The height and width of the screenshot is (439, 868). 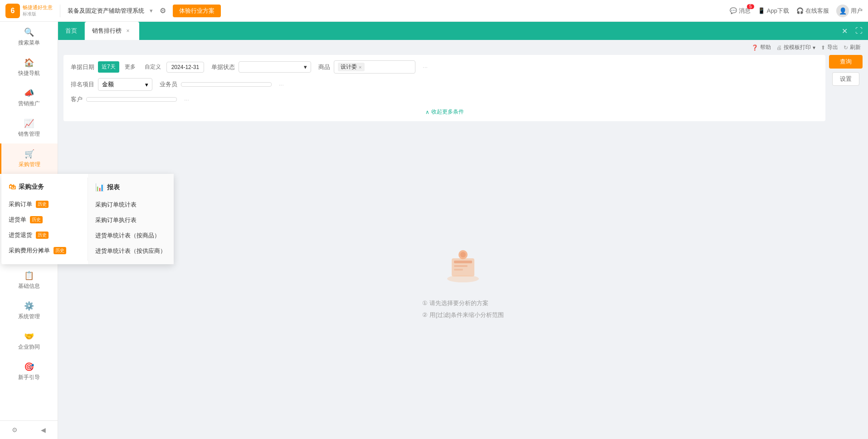 What do you see at coordinates (130, 67) in the screenshot?
I see `date-option-more: 更多` at bounding box center [130, 67].